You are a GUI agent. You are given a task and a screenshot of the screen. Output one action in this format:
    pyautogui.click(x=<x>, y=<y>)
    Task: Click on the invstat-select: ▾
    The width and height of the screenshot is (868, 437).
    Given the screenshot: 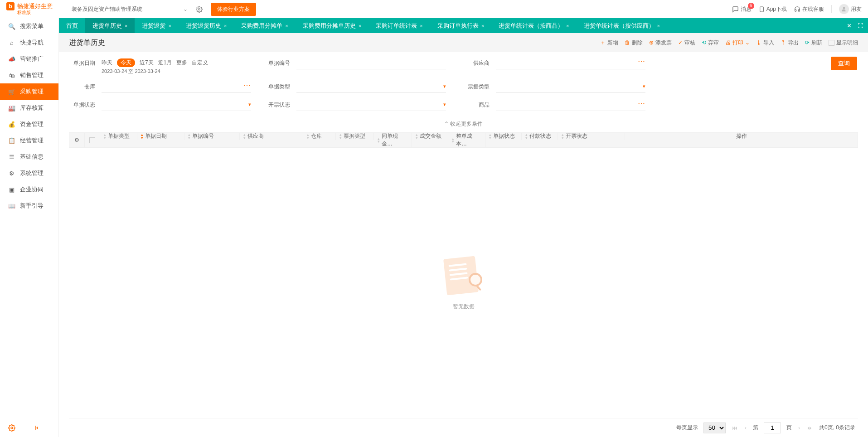 What is the action you would take?
    pyautogui.click(x=371, y=106)
    